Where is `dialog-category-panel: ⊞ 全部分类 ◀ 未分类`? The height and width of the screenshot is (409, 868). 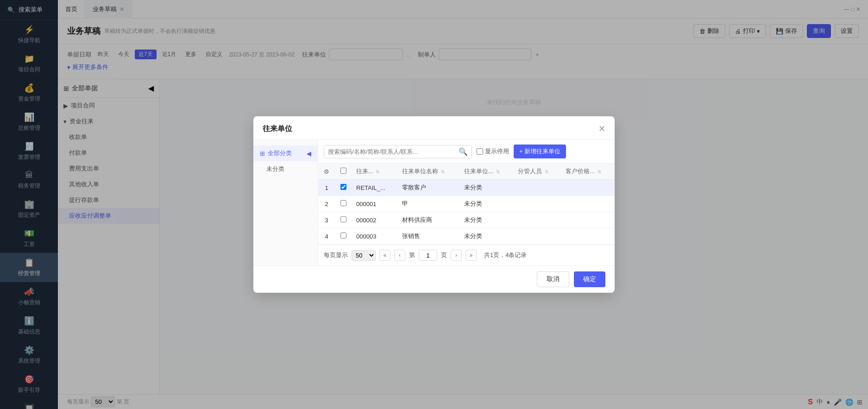 dialog-category-panel: ⊞ 全部分类 ◀ 未分类 is located at coordinates (286, 203).